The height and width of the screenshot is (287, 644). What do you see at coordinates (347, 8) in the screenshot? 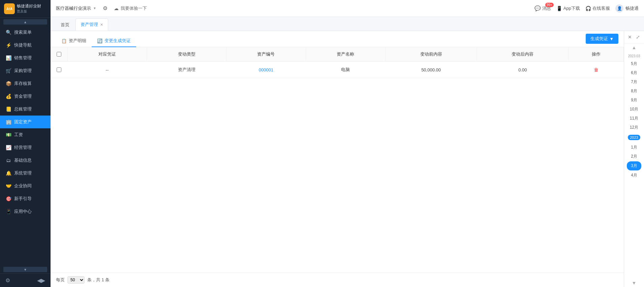
I see `topbar: 医疗器械行业演示 ▼ ⚙ ☁ 我要体验一下 💬 消息 99+ 📱 App下载 🎧…` at bounding box center [347, 8].